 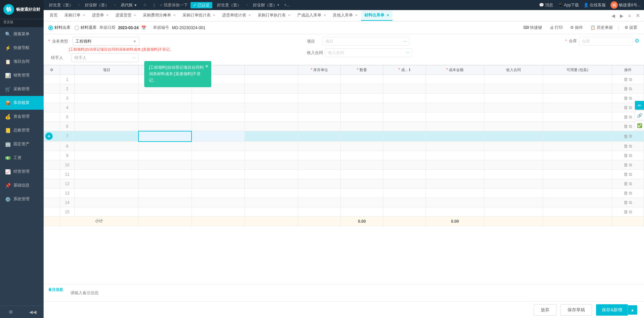 I want to click on app-download-btn: 📱 App下载, so click(x=568, y=5).